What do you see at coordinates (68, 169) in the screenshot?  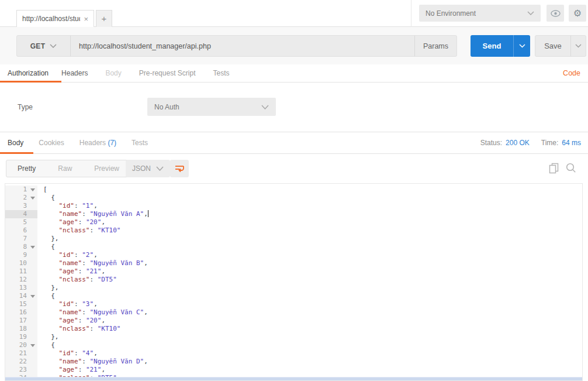 I see `view-mode-group: Pretty Raw Preview` at bounding box center [68, 169].